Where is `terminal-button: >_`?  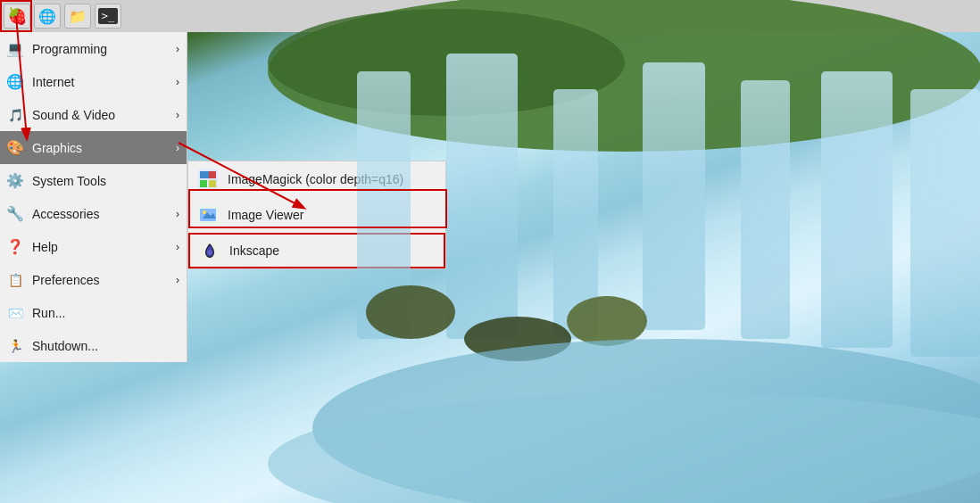 terminal-button: >_ is located at coordinates (108, 16).